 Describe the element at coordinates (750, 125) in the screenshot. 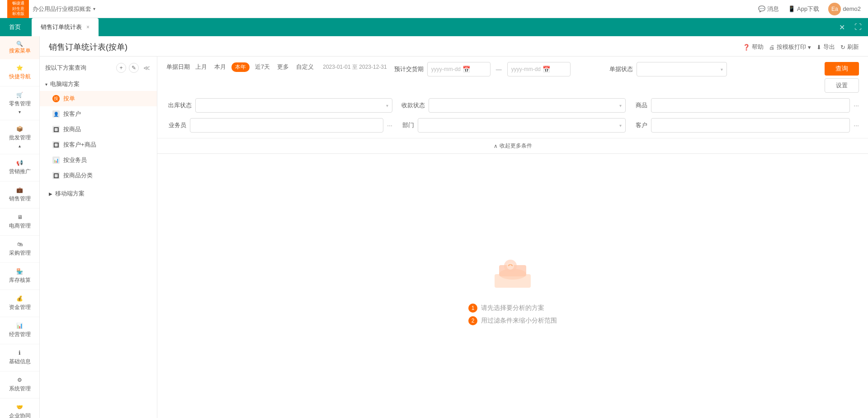

I see `customer-input` at that location.